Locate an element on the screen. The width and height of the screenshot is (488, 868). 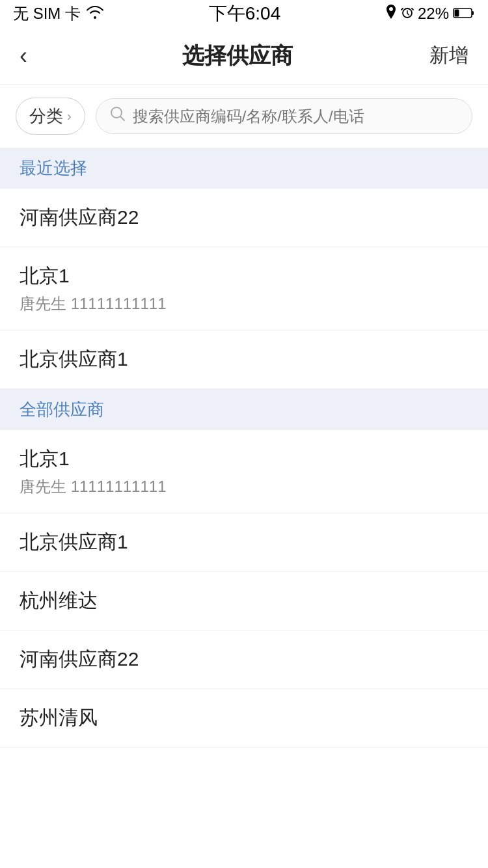
chevron-right-icon: › is located at coordinates (69, 116).